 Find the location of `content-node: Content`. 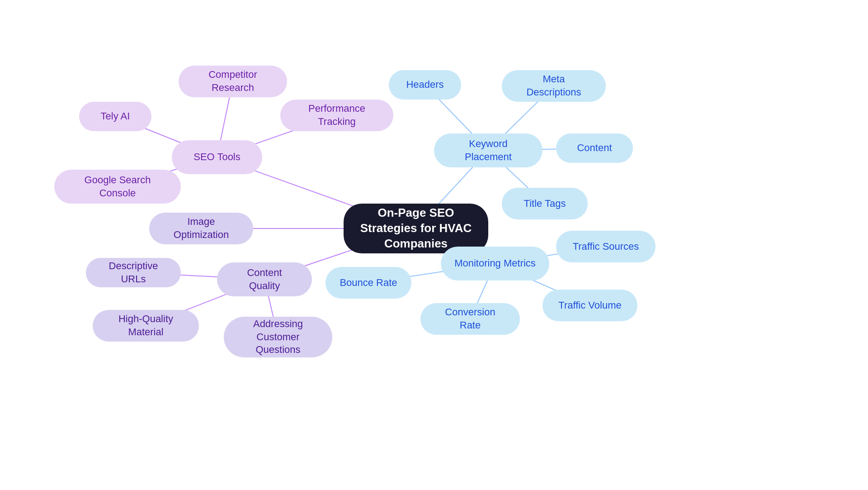

content-node: Content is located at coordinates (594, 148).